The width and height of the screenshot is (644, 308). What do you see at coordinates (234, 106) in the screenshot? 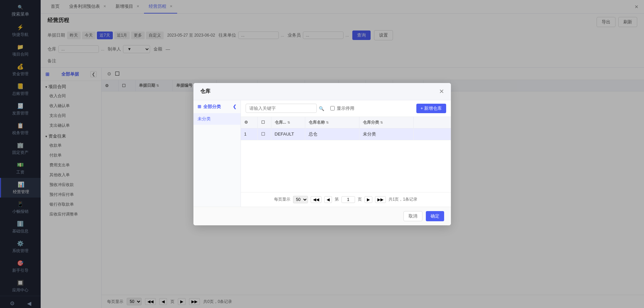
I see `modal-sidebar-collapse: ❮` at bounding box center [234, 106].